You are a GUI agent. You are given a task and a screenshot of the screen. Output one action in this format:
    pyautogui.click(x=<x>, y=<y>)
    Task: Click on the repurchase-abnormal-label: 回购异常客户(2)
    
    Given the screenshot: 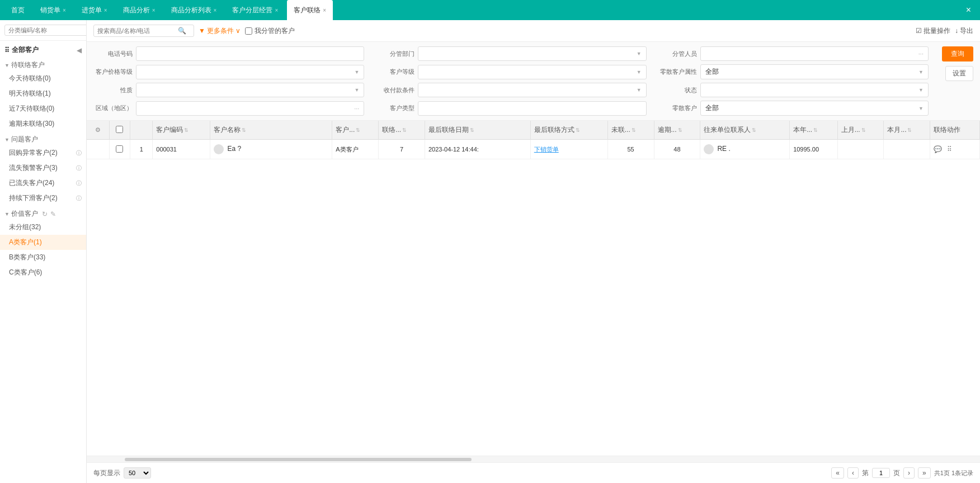 What is the action you would take?
    pyautogui.click(x=34, y=153)
    